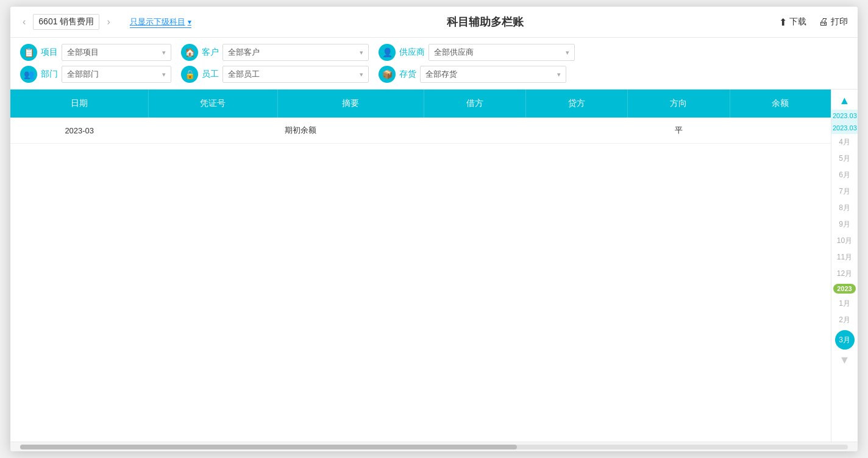 The image size is (868, 458). I want to click on month-9: 9月, so click(845, 224).